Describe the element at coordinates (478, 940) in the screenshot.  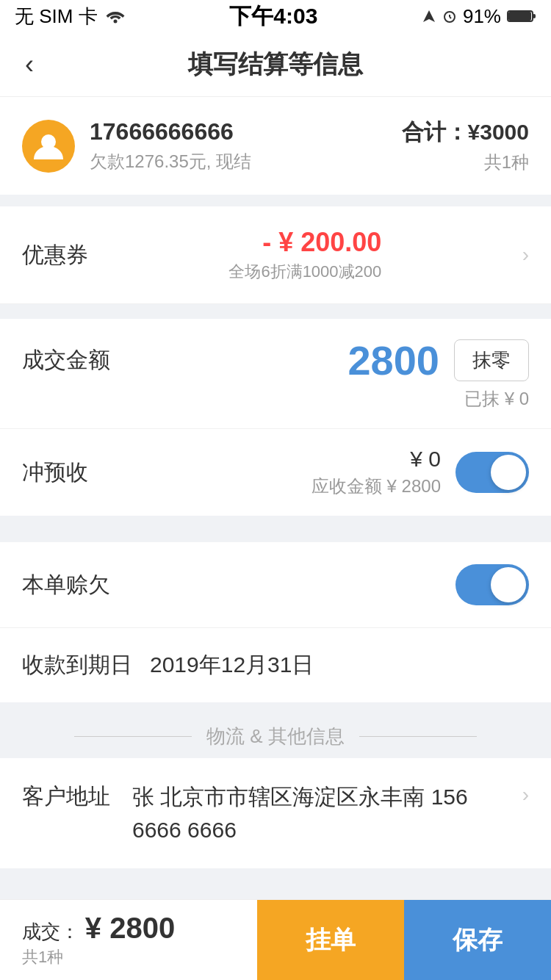
I see `save-button: 保存` at that location.